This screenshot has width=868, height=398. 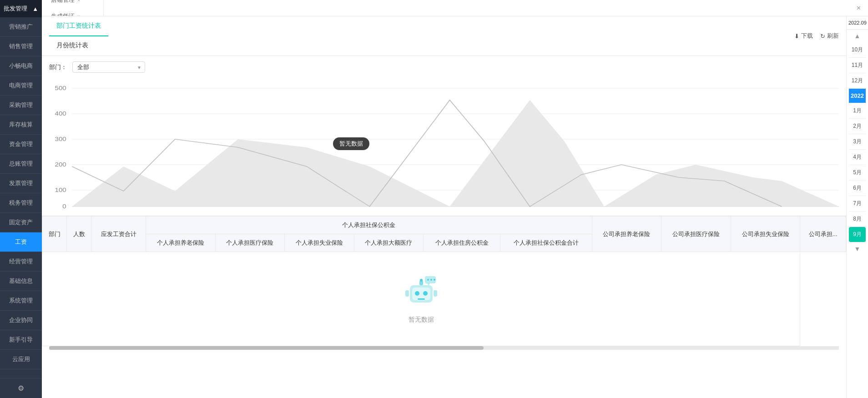 What do you see at coordinates (21, 242) in the screenshot?
I see `sidebar-item-工资: 工资` at bounding box center [21, 242].